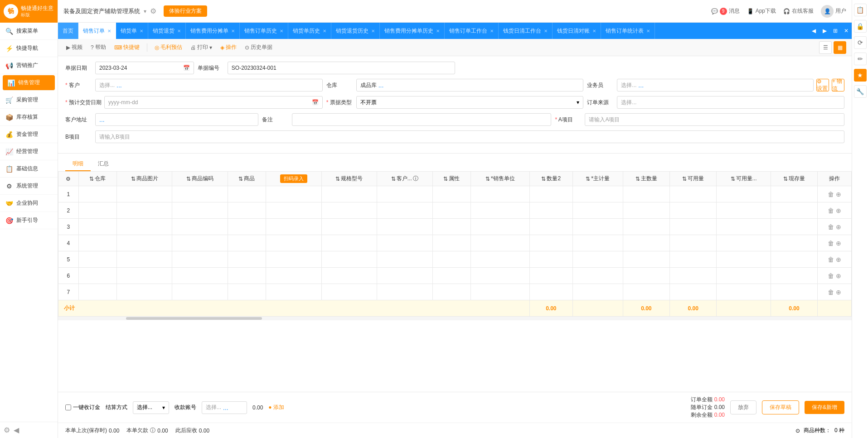 This screenshot has width=868, height=438. Describe the element at coordinates (119, 85) in the screenshot. I see `customer-more-btn: ...` at that location.